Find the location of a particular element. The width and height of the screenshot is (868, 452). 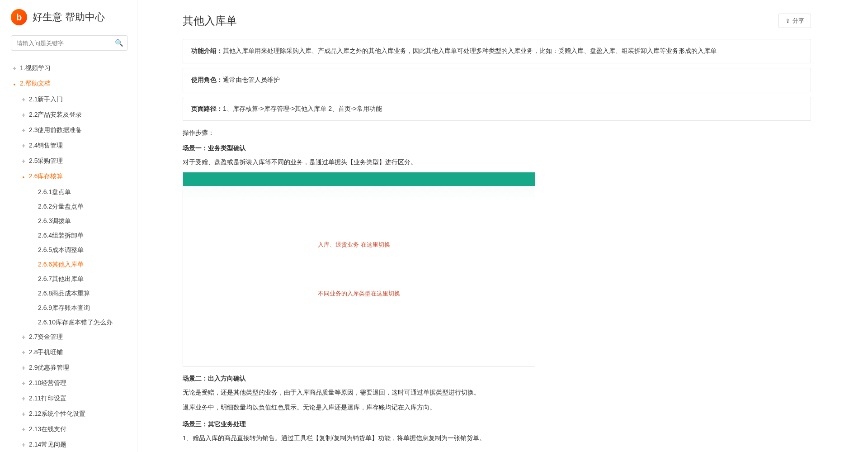

site-title: 好生意 帮助中心 is located at coordinates (69, 17).